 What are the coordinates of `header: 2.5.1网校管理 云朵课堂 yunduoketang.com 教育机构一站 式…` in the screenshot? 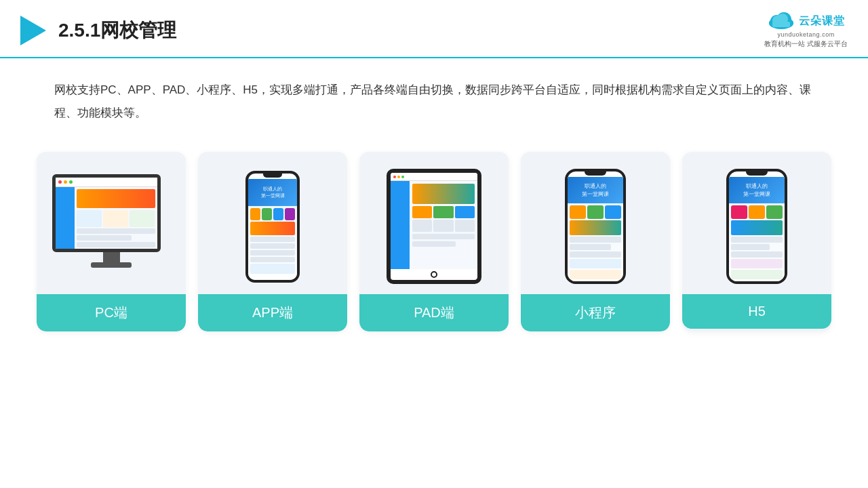 It's located at (434, 29).